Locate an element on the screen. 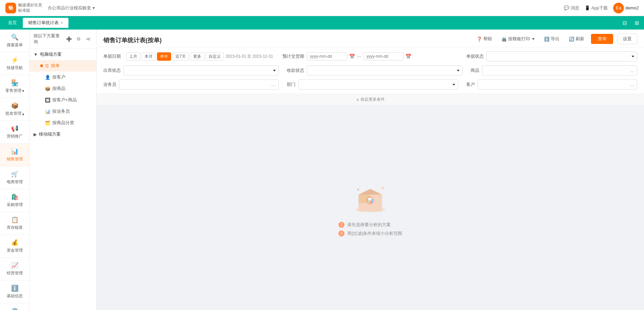 Image resolution: width=644 pixels, height=310 pixels. sidebar-item-retail: 🏪 零售管理 ▾ is located at coordinates (15, 87).